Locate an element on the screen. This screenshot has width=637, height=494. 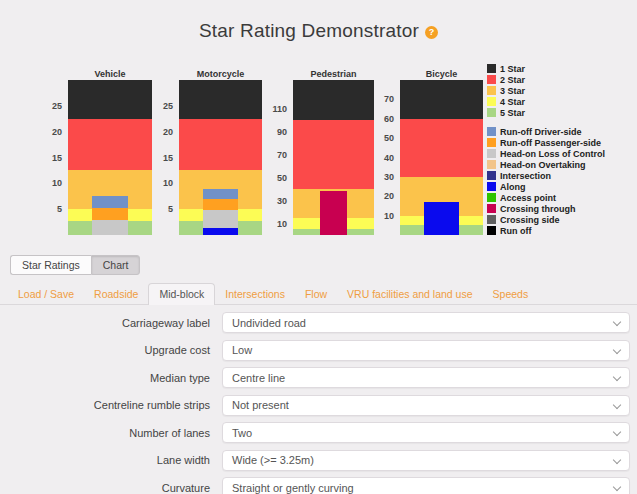
select-value: Not present is located at coordinates (260, 405).